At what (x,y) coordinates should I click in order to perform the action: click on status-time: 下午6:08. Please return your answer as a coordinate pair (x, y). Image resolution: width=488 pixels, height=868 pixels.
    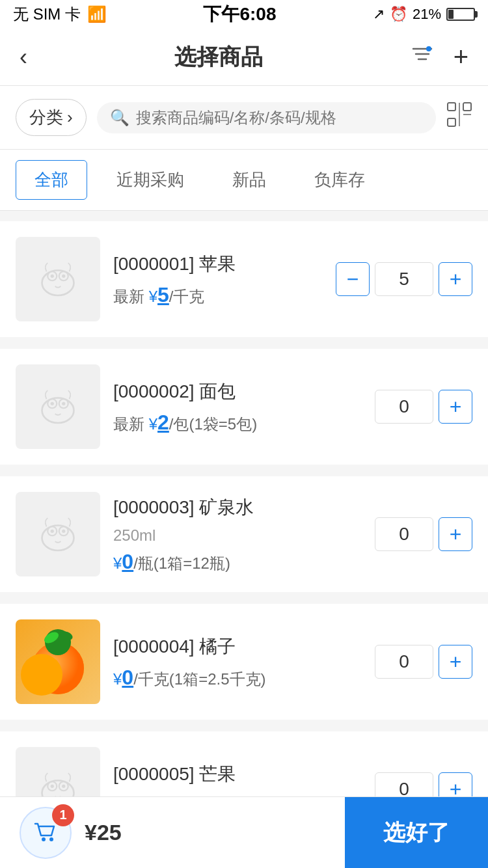
    Looking at the image, I should click on (239, 14).